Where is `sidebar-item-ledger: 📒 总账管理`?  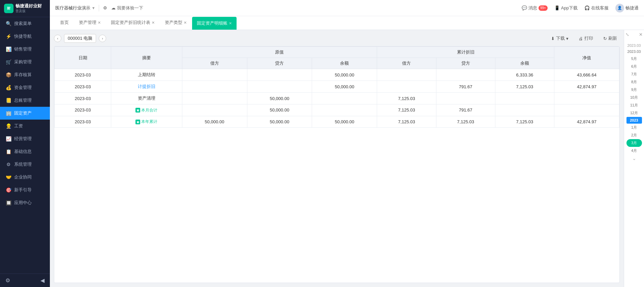 sidebar-item-ledger: 📒 总账管理 is located at coordinates (25, 100).